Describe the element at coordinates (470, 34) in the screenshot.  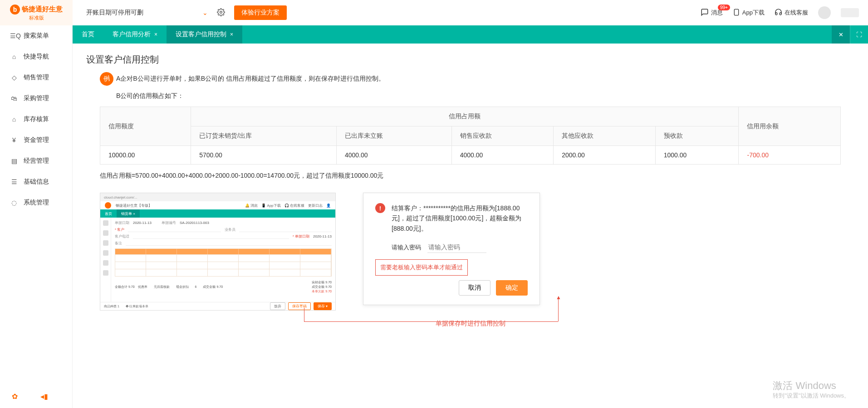
I see `tab-bar: 首页 客户信用分析× 设置客户信用控制× ✕ ⛶` at that location.